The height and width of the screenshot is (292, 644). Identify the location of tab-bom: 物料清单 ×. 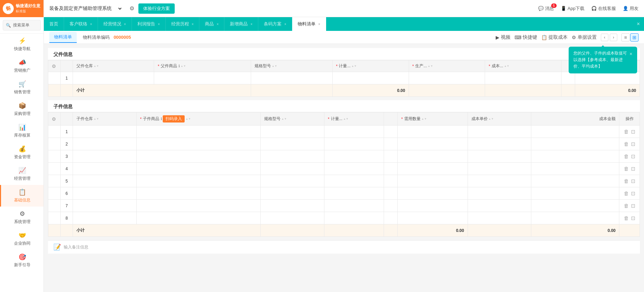
(309, 24).